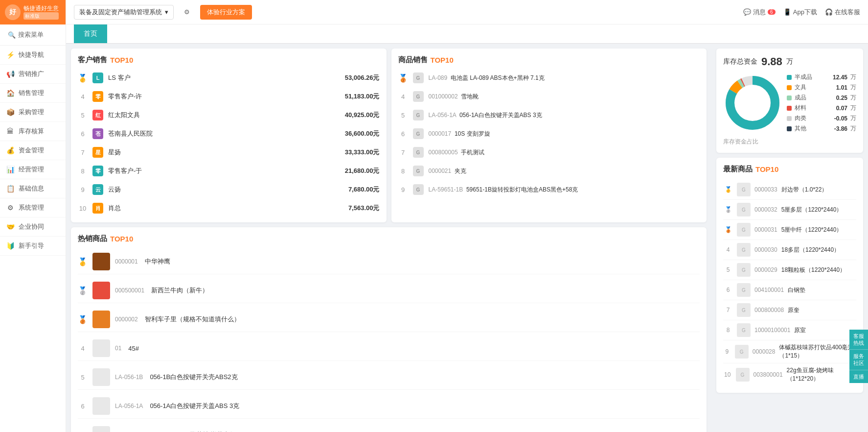  Describe the element at coordinates (33, 55) in the screenshot. I see `sidebar-item-quick-nav: ⚡ 快捷导航` at that location.